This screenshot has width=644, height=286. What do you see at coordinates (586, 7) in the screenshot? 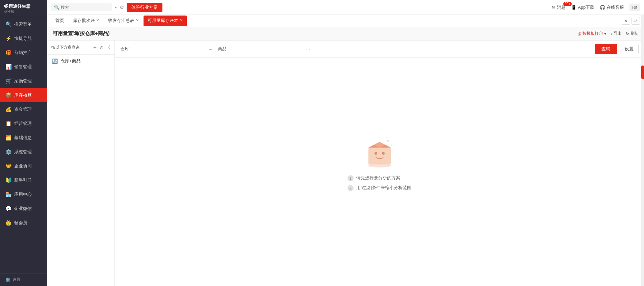
I see `app-download-label: App下载` at bounding box center [586, 7].